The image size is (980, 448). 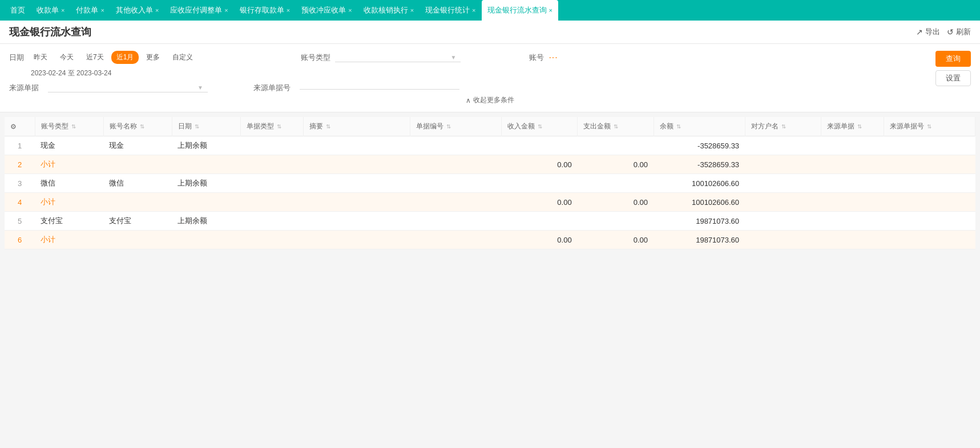 What do you see at coordinates (615, 127) in the screenshot?
I see `th-expense: 支出金额 ⇅` at bounding box center [615, 127].